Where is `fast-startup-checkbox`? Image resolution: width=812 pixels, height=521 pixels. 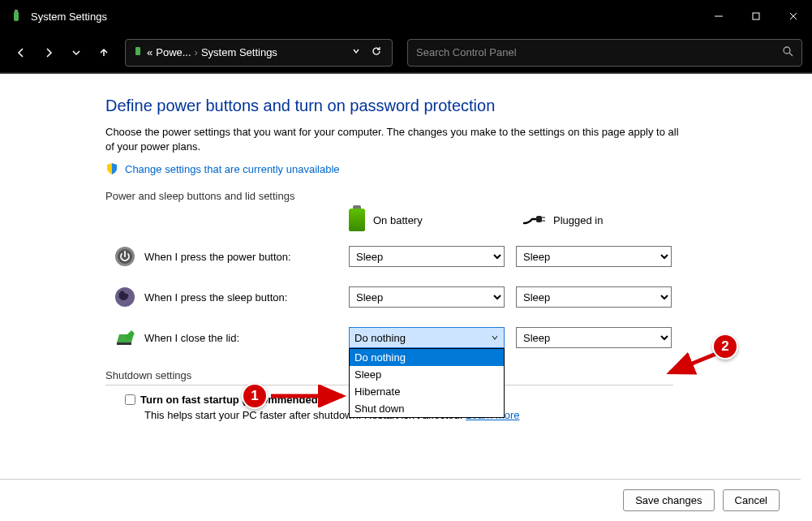 fast-startup-checkbox is located at coordinates (130, 399).